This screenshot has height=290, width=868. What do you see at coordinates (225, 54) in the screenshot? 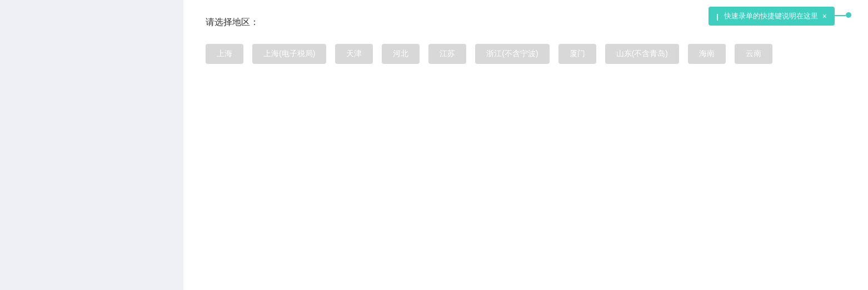
I see `region-button-shanghai: 上海` at bounding box center [225, 54].